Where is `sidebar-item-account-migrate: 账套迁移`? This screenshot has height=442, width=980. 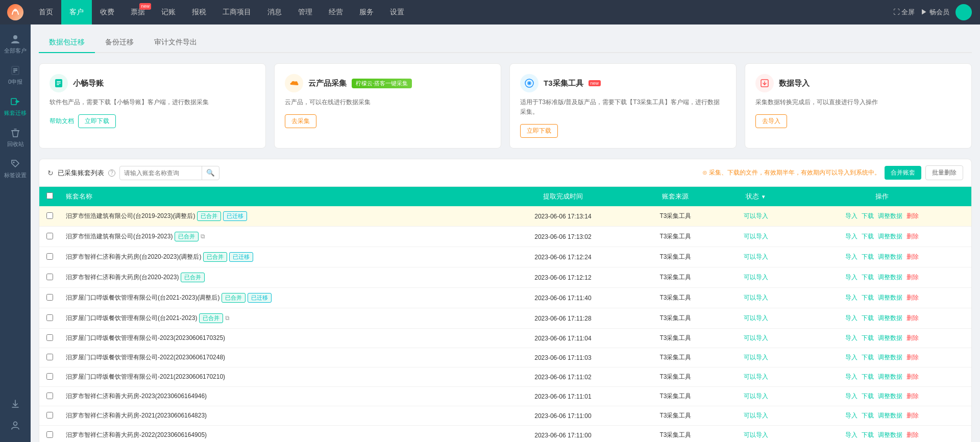 sidebar-item-account-migrate: 账套迁移 is located at coordinates (15, 106).